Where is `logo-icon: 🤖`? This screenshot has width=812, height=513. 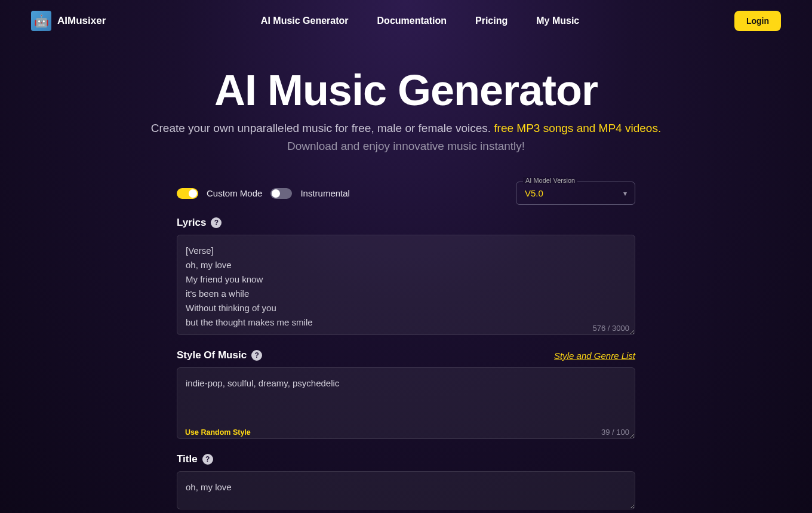 logo-icon: 🤖 is located at coordinates (41, 21).